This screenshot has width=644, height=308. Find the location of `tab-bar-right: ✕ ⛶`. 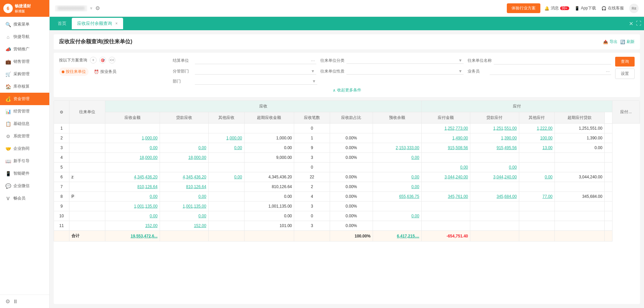

tab-bar-right: ✕ ⛶ is located at coordinates (635, 24).